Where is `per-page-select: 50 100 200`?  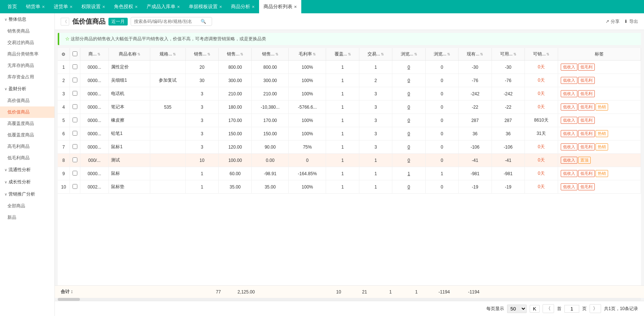 per-page-select: 50 100 200 is located at coordinates (517, 309).